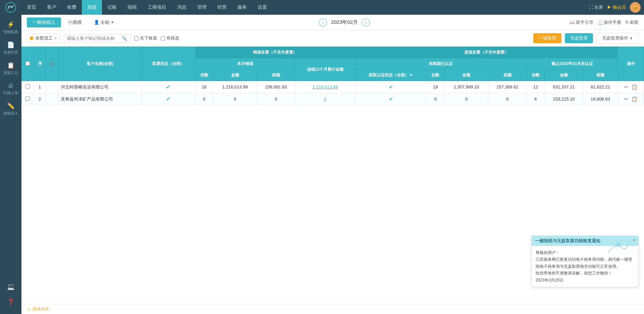  Describe the element at coordinates (72, 7) in the screenshot. I see `nav-income: 收费` at that location.